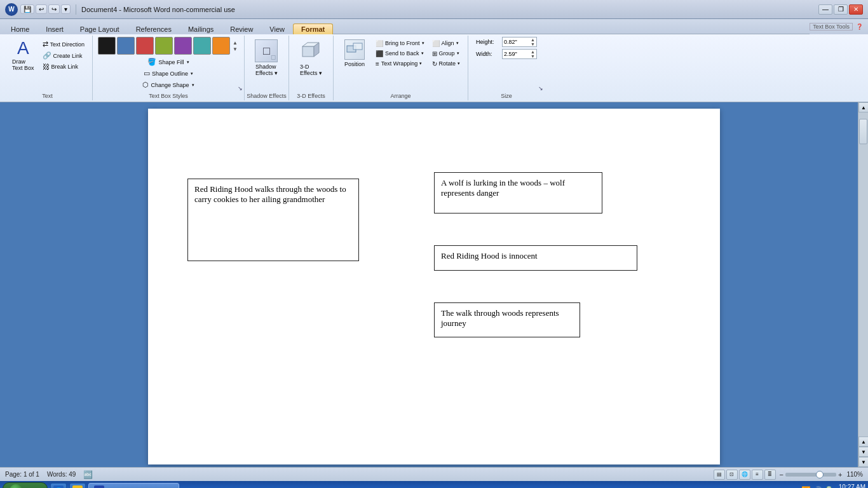 Image resolution: width=868 pixels, height=488 pixels. Describe the element at coordinates (757, 475) in the screenshot. I see `outline-view-btn: ≡` at that location.